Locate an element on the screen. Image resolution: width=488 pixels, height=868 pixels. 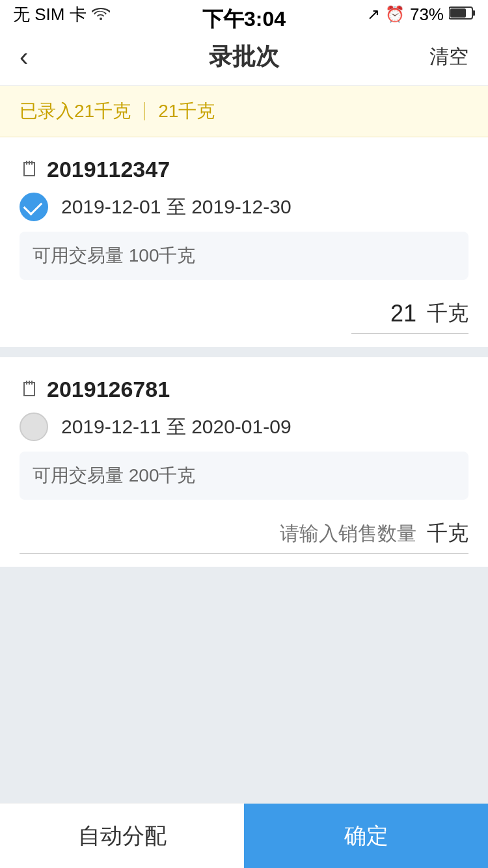
wifi-icon is located at coordinates (101, 14).